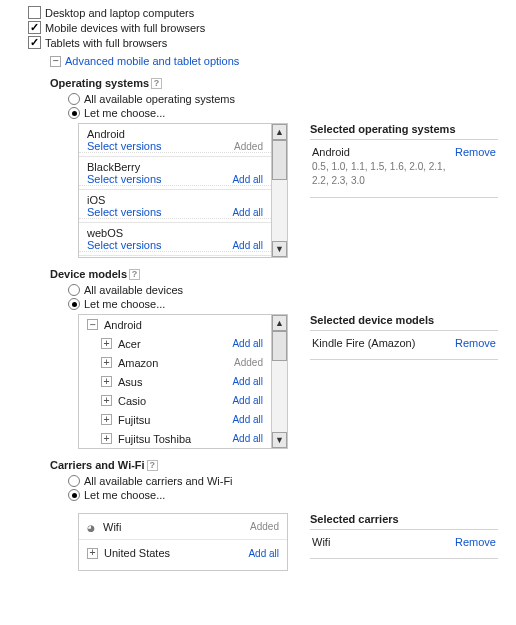  Describe the element at coordinates (74, 99) in the screenshot. I see `os-all-radio` at that location.